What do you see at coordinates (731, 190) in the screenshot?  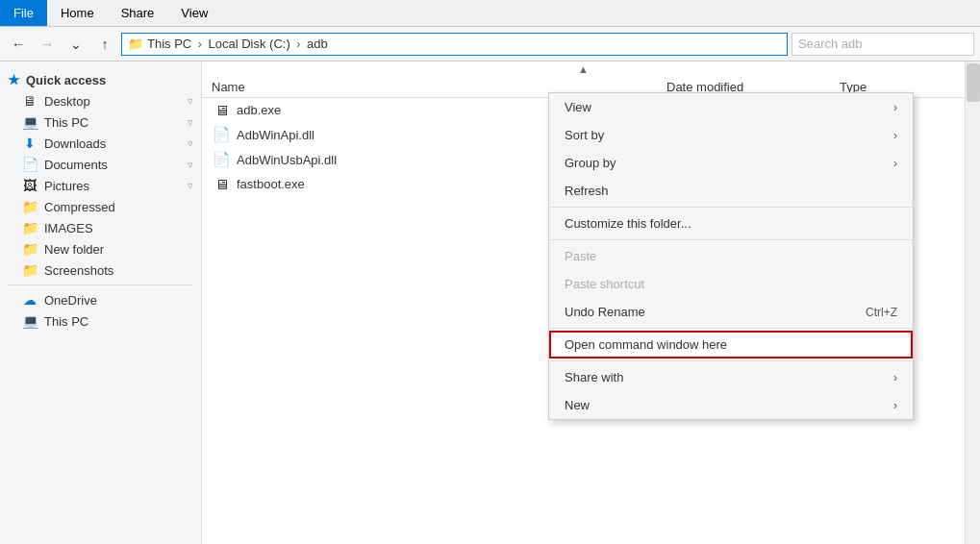 I see `ctx-refresh: Refresh` at bounding box center [731, 190].